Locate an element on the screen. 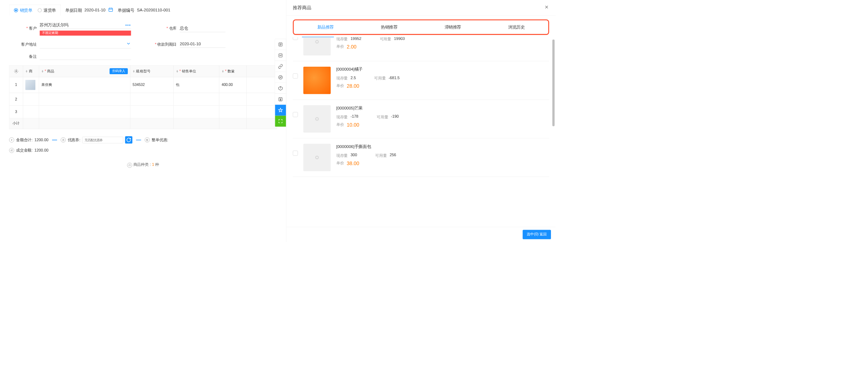  warehouse-input: 总仓 is located at coordinates (203, 29).